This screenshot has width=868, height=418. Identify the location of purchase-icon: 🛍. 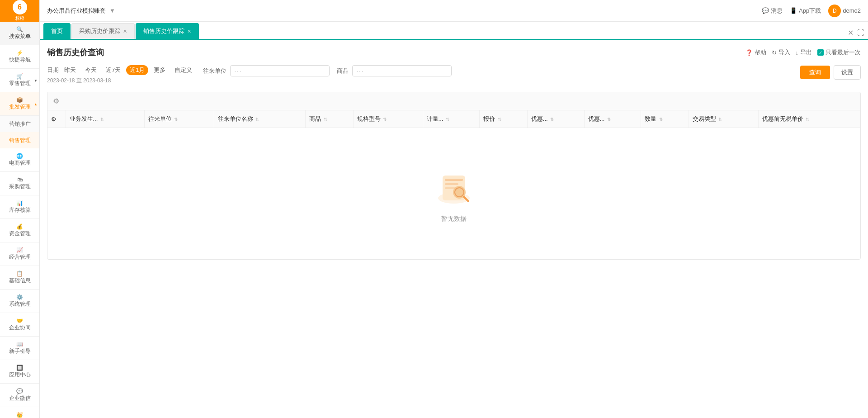
(20, 180).